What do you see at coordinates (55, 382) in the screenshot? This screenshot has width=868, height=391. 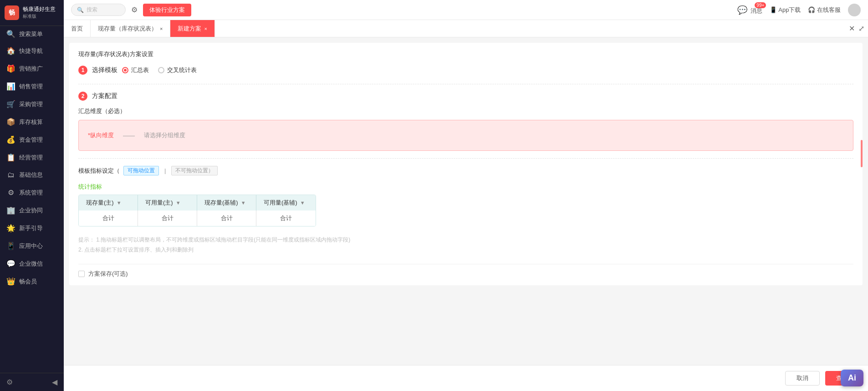 I see `collapse-icon: ◀` at bounding box center [55, 382].